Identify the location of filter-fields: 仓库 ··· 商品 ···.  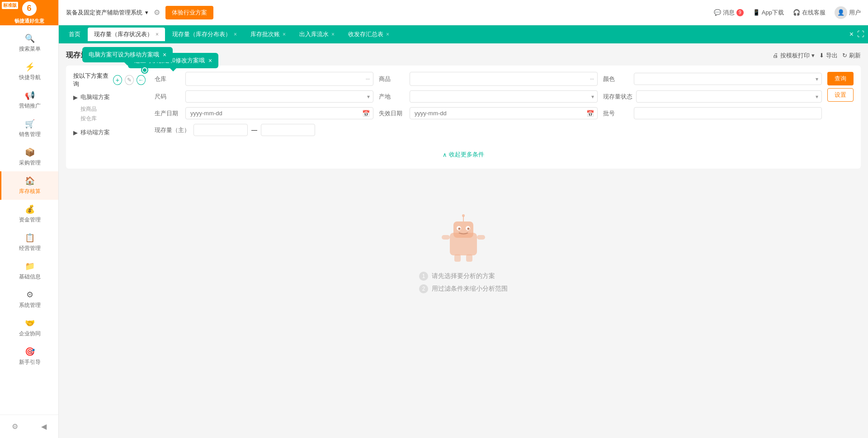
(488, 106).